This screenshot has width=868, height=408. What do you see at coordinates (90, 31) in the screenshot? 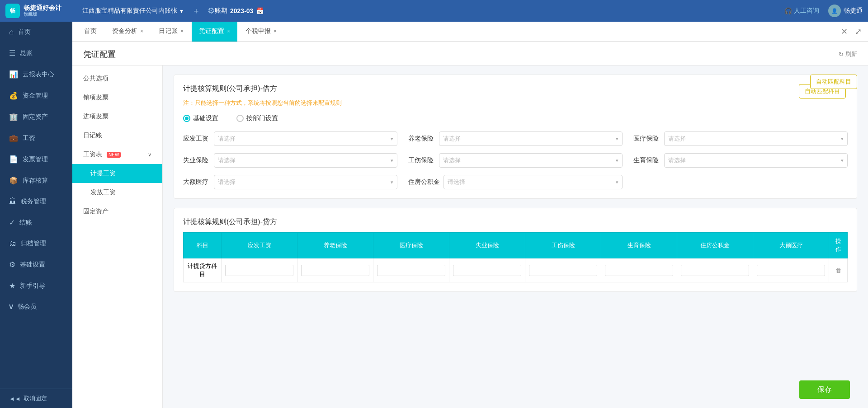
I see `tab-home-label: 首页` at bounding box center [90, 31].